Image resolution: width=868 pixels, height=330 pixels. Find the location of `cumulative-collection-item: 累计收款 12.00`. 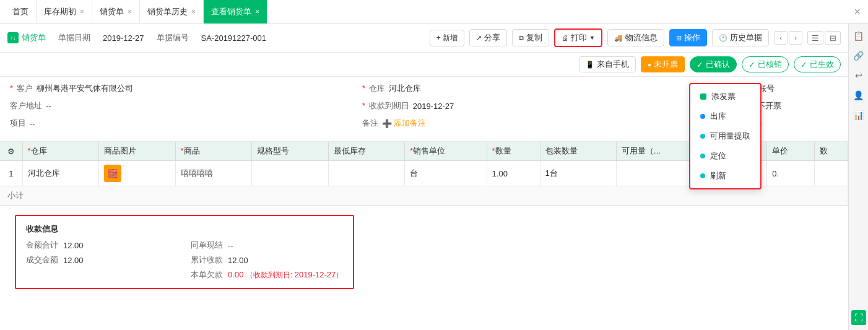

cumulative-collection-item: 累计收款 12.00 is located at coordinates (267, 260).